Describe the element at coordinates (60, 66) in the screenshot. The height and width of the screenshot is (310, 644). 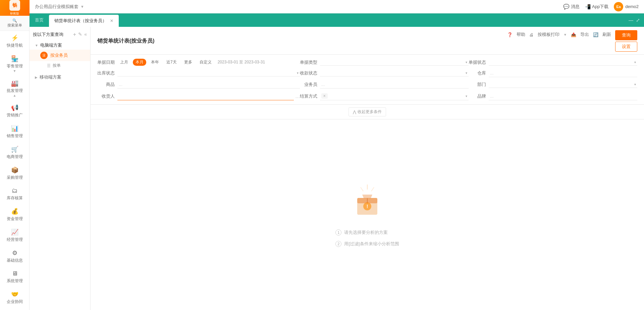
I see `scheme-sub-item-by-order: ☰ 按单` at that location.